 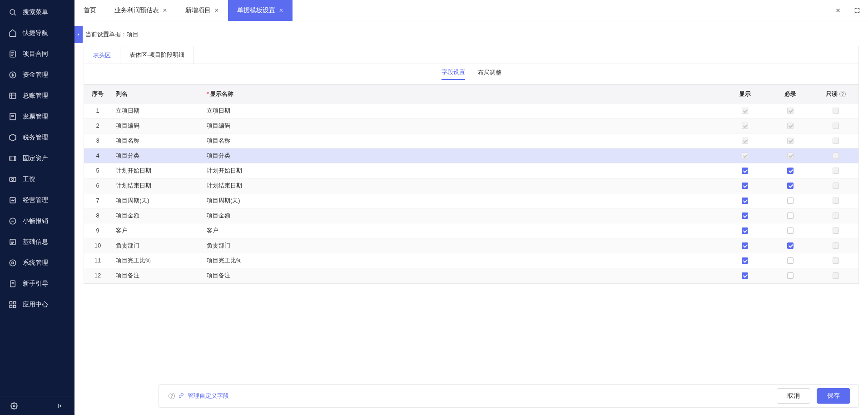 What do you see at coordinates (857, 10) in the screenshot?
I see `fullscreen-icon` at bounding box center [857, 10].